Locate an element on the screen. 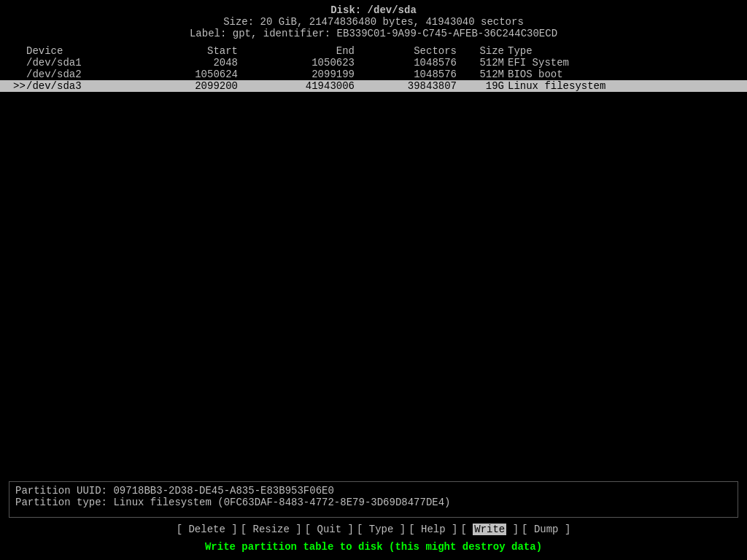 The height and width of the screenshot is (560, 747). col-header-size: Size is located at coordinates (486, 51).